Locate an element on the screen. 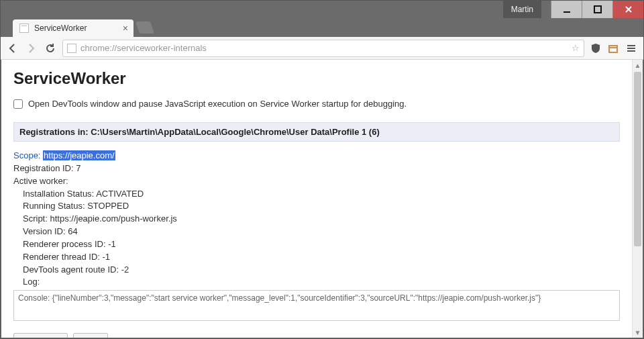 This screenshot has height=339, width=644. debug-checkbox is located at coordinates (18, 104).